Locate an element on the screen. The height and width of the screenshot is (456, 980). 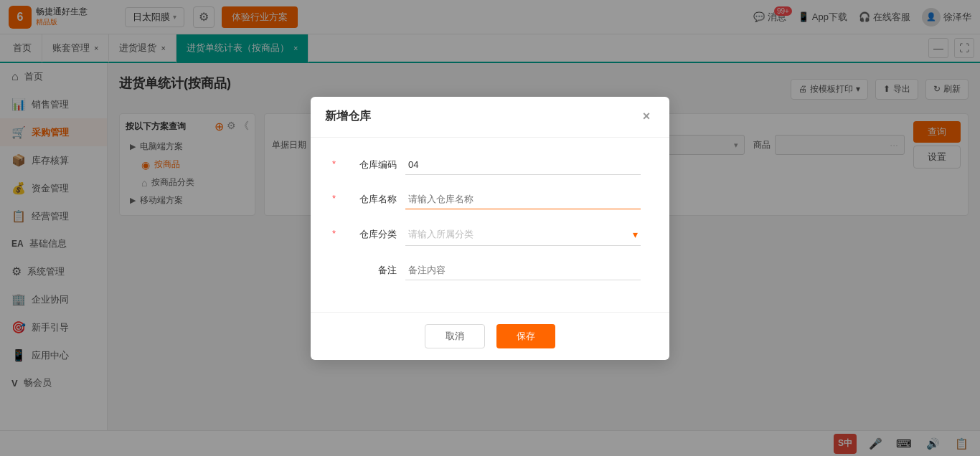
dialog-title: 新增仓库 is located at coordinates (348, 116).